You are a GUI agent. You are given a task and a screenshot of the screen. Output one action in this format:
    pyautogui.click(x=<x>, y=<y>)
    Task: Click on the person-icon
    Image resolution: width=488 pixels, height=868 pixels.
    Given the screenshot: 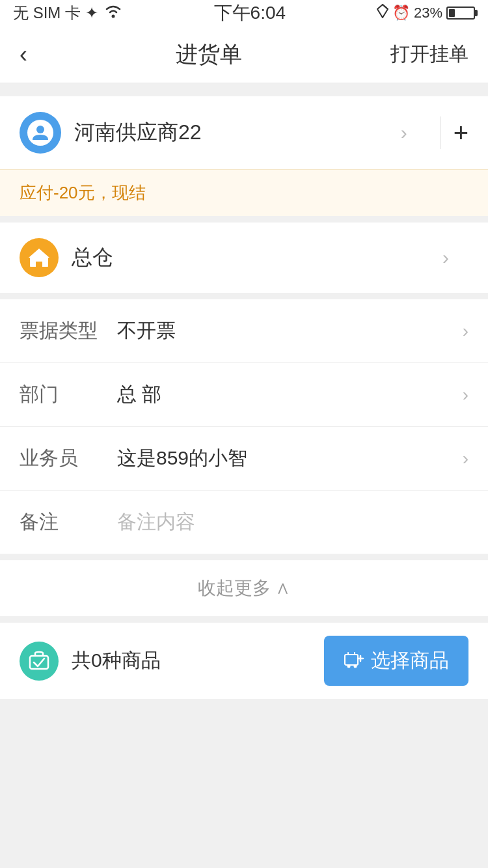 What is the action you would take?
    pyautogui.click(x=40, y=133)
    